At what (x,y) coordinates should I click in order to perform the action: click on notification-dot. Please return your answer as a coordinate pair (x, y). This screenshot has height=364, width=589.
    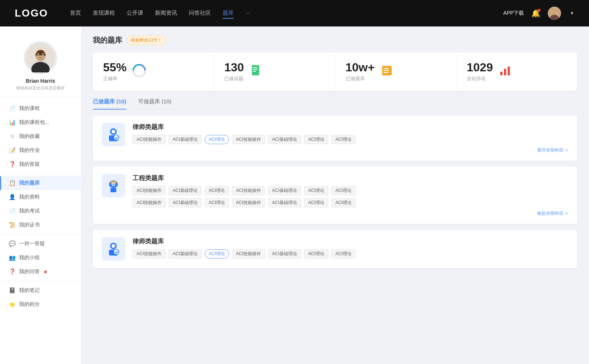
    Looking at the image, I should click on (539, 10).